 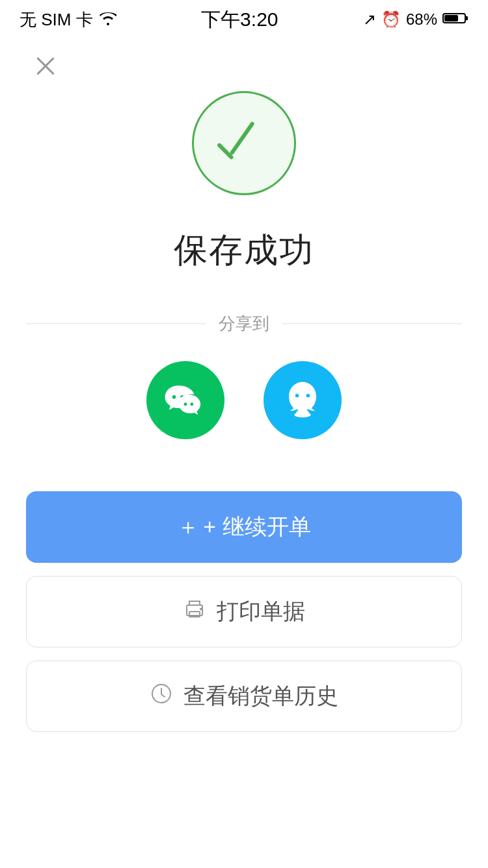 I want to click on alarm-icon: ⏰, so click(x=391, y=20).